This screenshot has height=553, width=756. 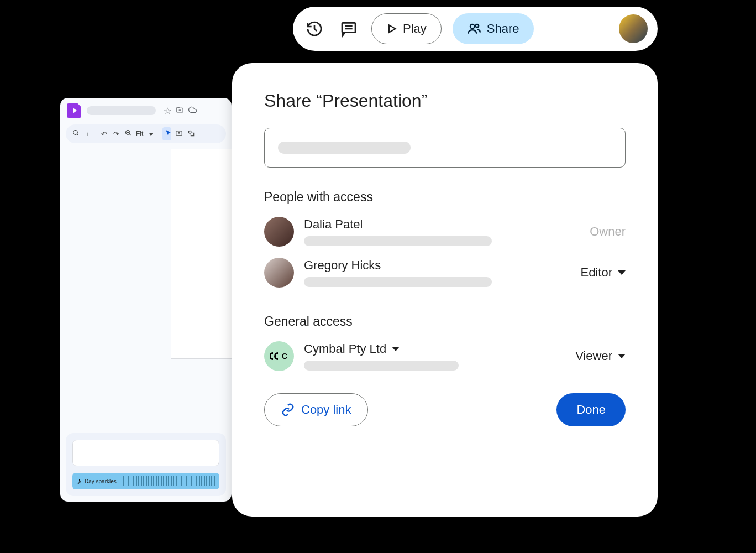 What do you see at coordinates (445, 197) in the screenshot?
I see `people-access-header: People with access` at bounding box center [445, 197].